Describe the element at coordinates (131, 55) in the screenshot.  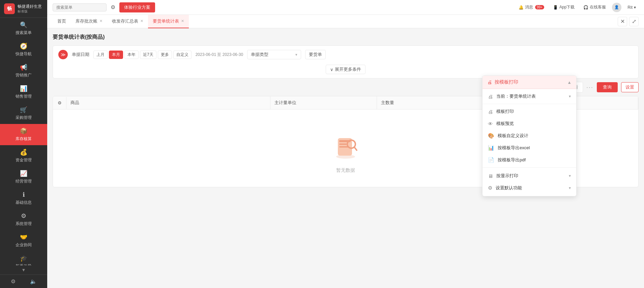
I see `date-btn-this-year: 本年` at that location.